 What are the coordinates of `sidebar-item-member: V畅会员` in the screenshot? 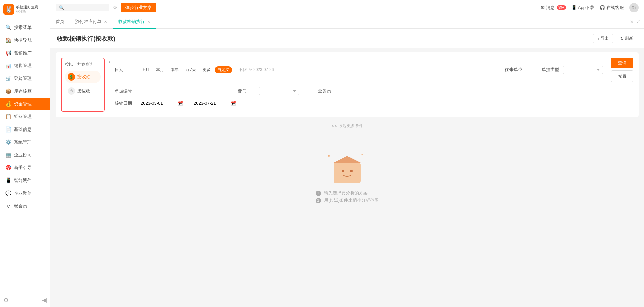 It's located at (25, 206).